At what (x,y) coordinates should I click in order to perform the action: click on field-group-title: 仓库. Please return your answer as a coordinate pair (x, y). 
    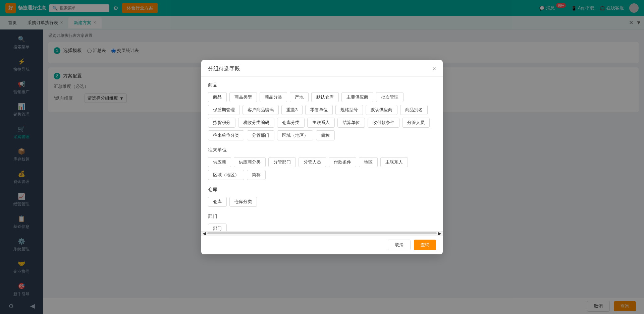
    Looking at the image, I should click on (322, 190).